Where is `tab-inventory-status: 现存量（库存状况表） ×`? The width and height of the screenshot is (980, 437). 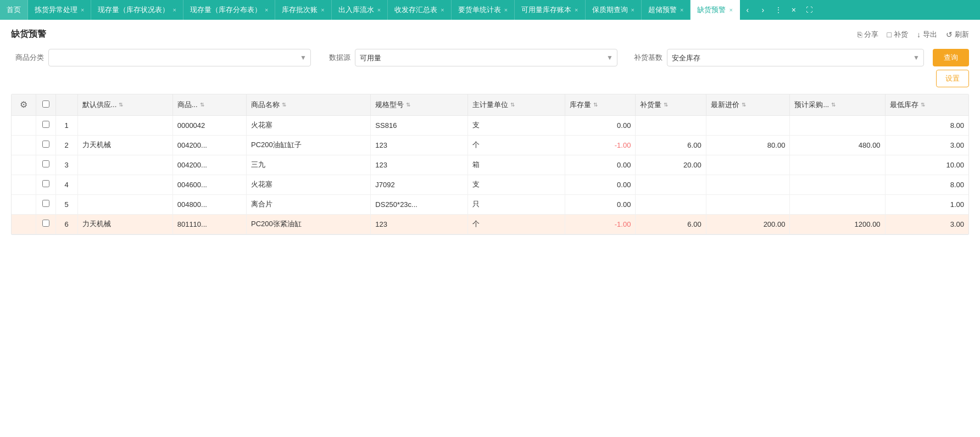 tab-inventory-status: 现存量（库存状况表） × is located at coordinates (137, 10).